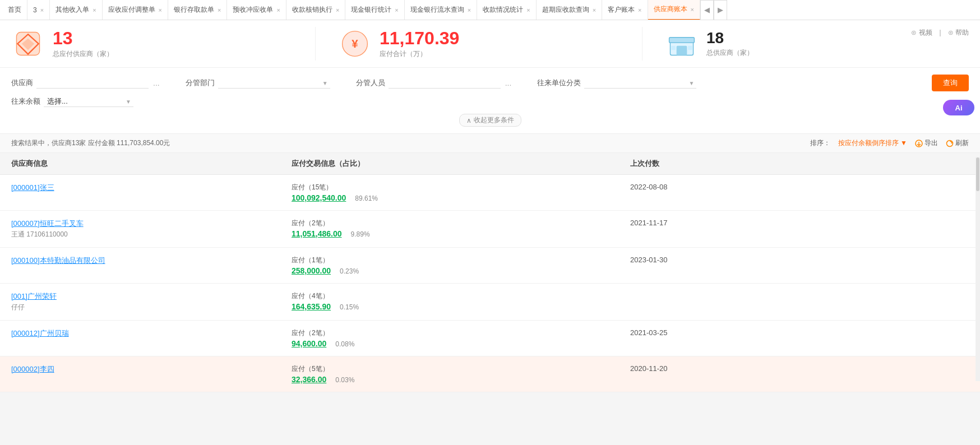  I want to click on stat-block-ap-total: ¥ 11,170.39 应付合计（万）, so click(479, 44).